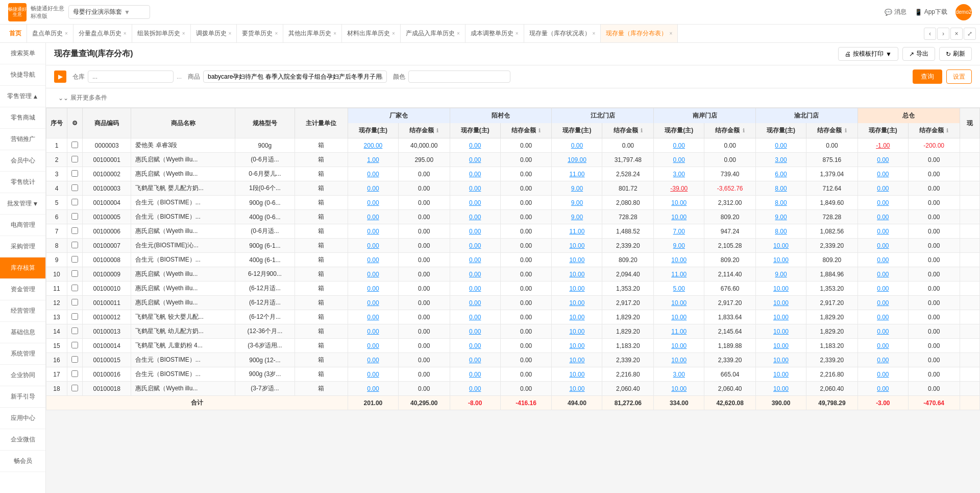  Describe the element at coordinates (295, 77) in the screenshot. I see `product-input` at that location.